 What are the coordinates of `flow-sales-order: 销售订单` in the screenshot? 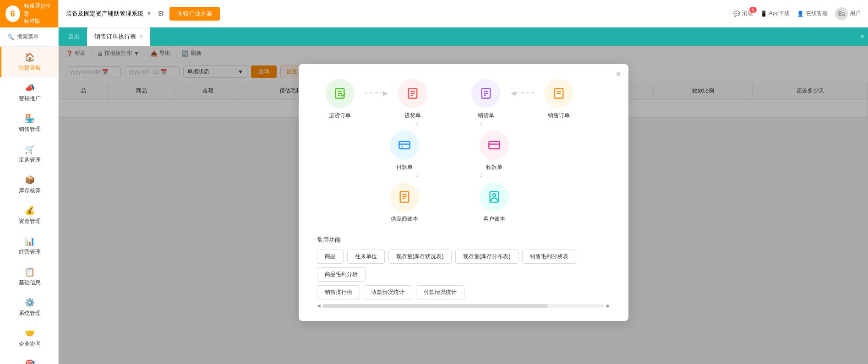 It's located at (559, 99).